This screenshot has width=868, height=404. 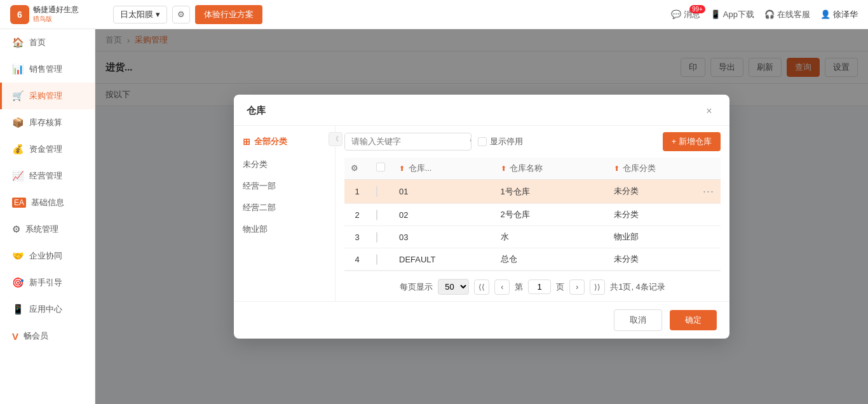 What do you see at coordinates (285, 186) in the screenshot?
I see `category-item-1: 经营一部` at bounding box center [285, 186].